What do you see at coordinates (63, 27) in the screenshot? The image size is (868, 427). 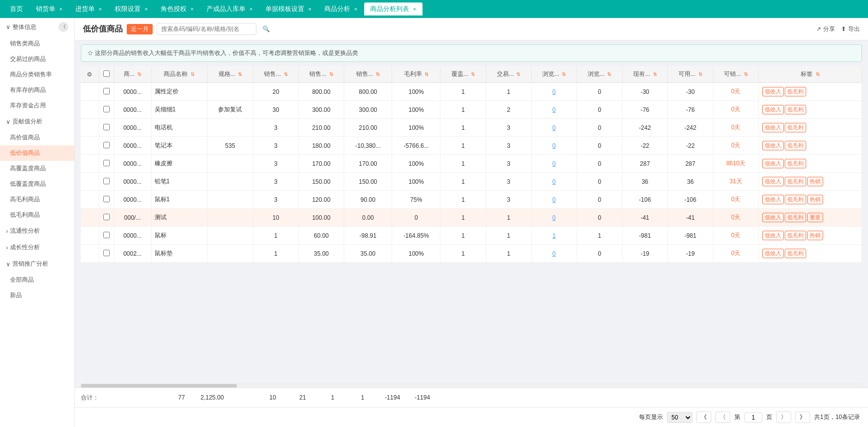 I see `collapse-btn: 《` at bounding box center [63, 27].